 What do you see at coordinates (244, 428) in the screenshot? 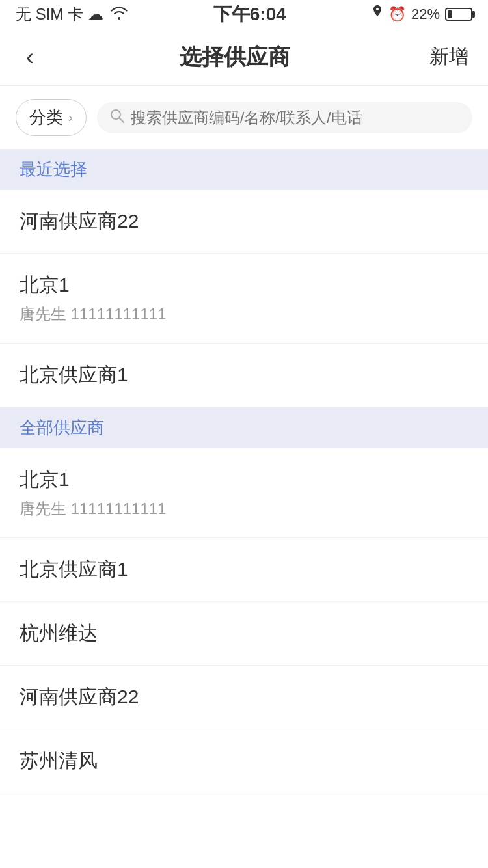
I see `all-section-header: 全部供应商` at bounding box center [244, 428].